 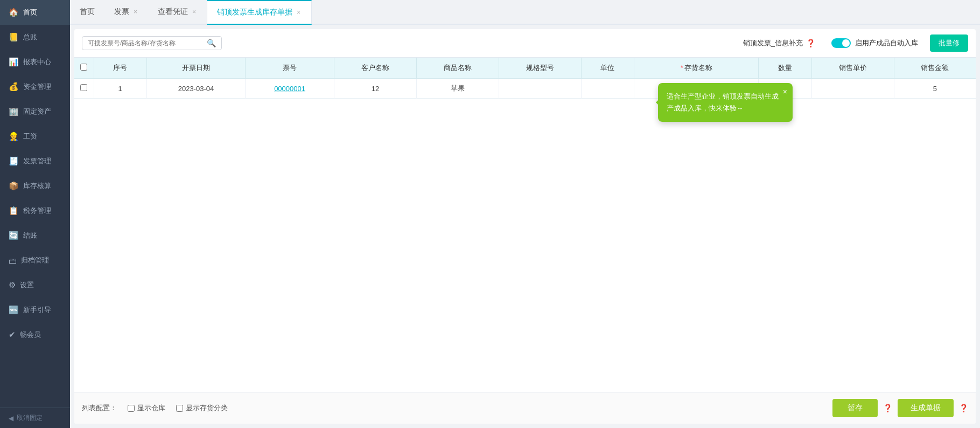 I want to click on row-customer: 12, so click(x=376, y=88).